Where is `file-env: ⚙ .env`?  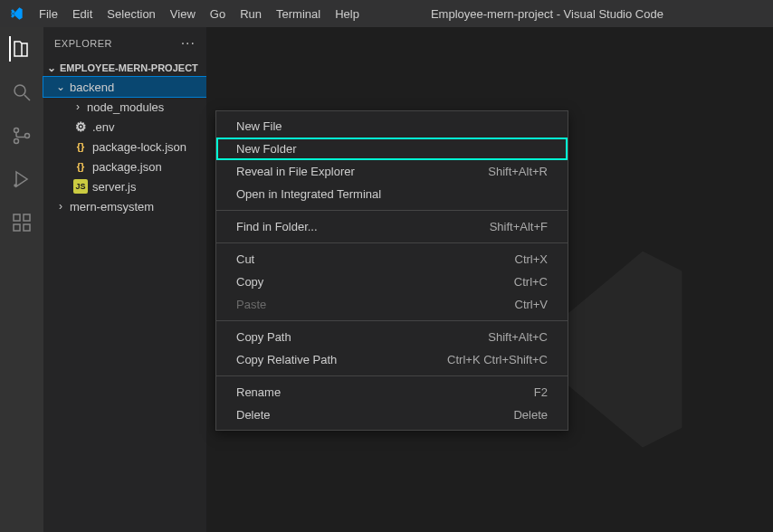
file-env: ⚙ .env is located at coordinates (125, 127).